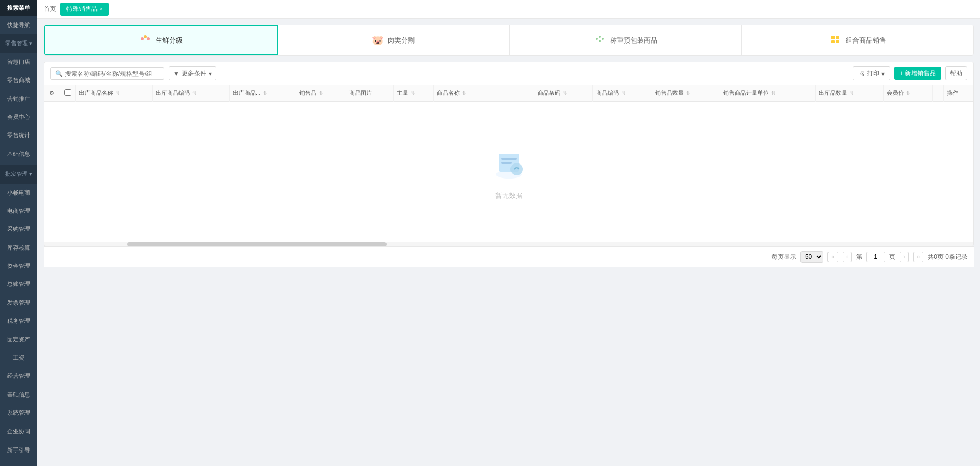 This screenshot has height=466, width=980. What do you see at coordinates (509, 164) in the screenshot?
I see `empty-state-icon` at bounding box center [509, 164].